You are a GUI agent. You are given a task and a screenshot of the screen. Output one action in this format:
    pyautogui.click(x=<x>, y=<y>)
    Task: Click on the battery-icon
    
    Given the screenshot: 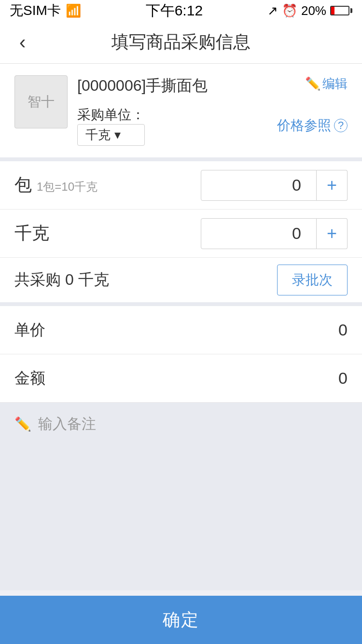 What is the action you would take?
    pyautogui.click(x=341, y=11)
    